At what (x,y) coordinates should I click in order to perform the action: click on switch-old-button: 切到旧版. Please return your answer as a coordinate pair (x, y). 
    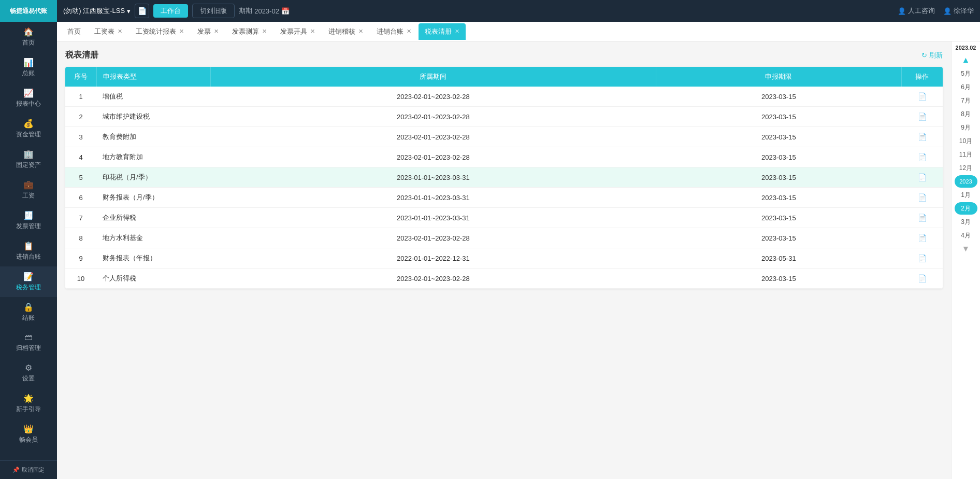
    Looking at the image, I should click on (213, 11).